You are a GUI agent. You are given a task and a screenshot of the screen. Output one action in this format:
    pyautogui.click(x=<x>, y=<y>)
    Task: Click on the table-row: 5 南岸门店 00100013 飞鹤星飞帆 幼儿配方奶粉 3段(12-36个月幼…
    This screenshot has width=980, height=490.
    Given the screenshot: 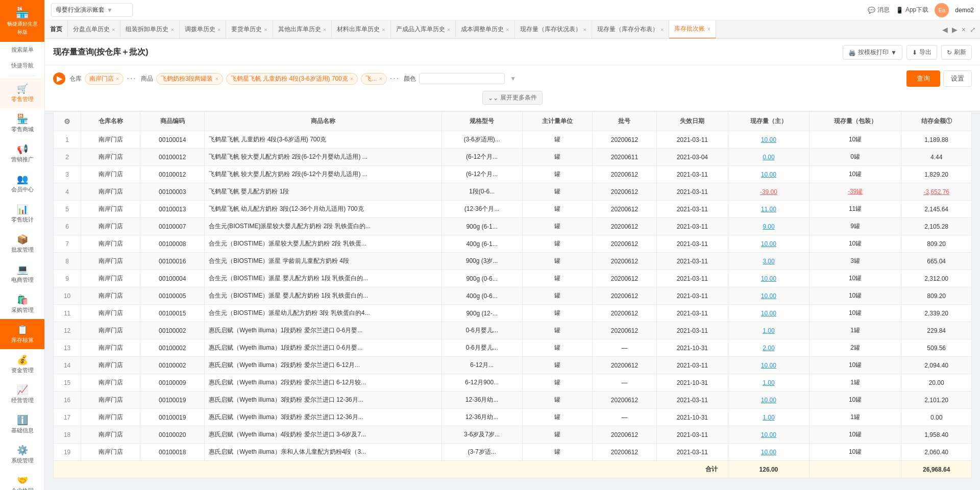 What is the action you would take?
    pyautogui.click(x=512, y=209)
    